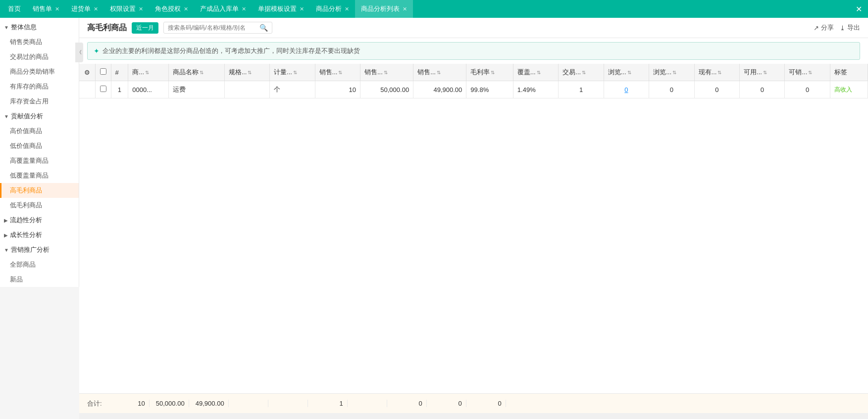  Describe the element at coordinates (765, 72) in the screenshot. I see `sort-icon-usable-stock: ⇅` at that location.